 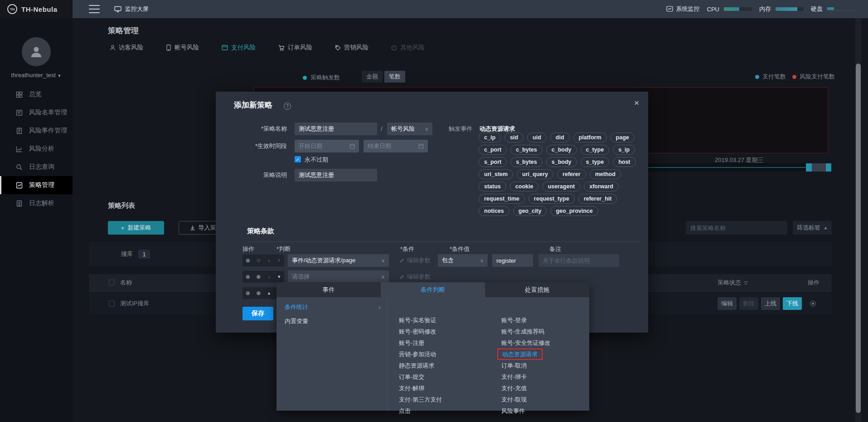 I want to click on top-bar: TH TH-Nebula 监控大屏 系统监控 CPU 内存 硬盘, so click(x=434, y=9).